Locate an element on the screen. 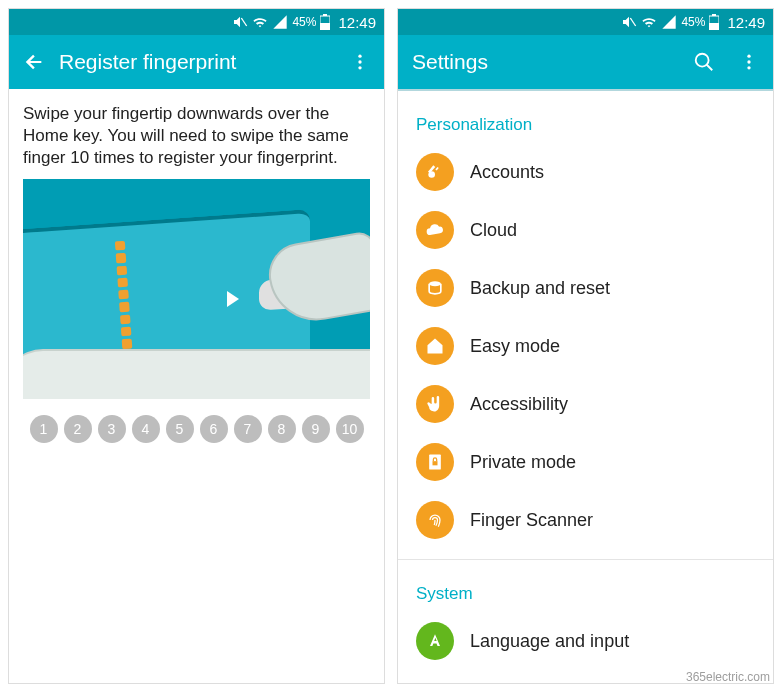 The height and width of the screenshot is (692, 782). key-icon is located at coordinates (435, 172).